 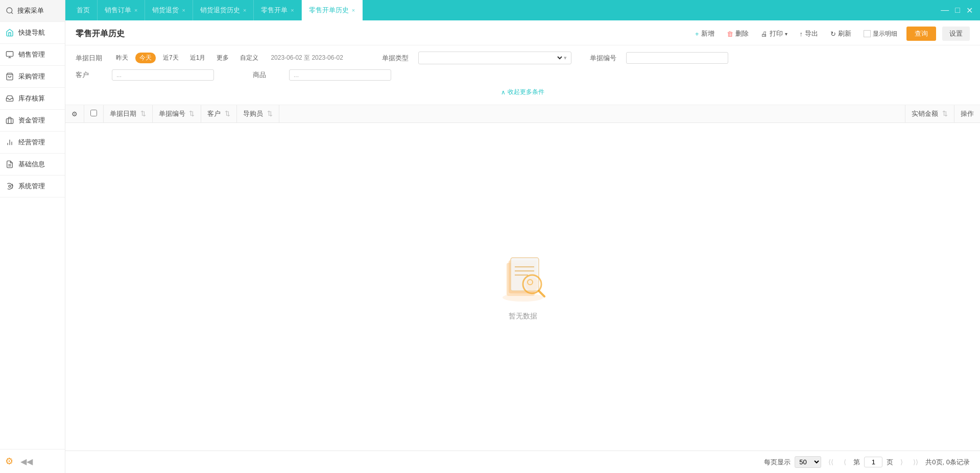 What do you see at coordinates (27, 461) in the screenshot?
I see `collapse-icon: ◀◀` at bounding box center [27, 461].